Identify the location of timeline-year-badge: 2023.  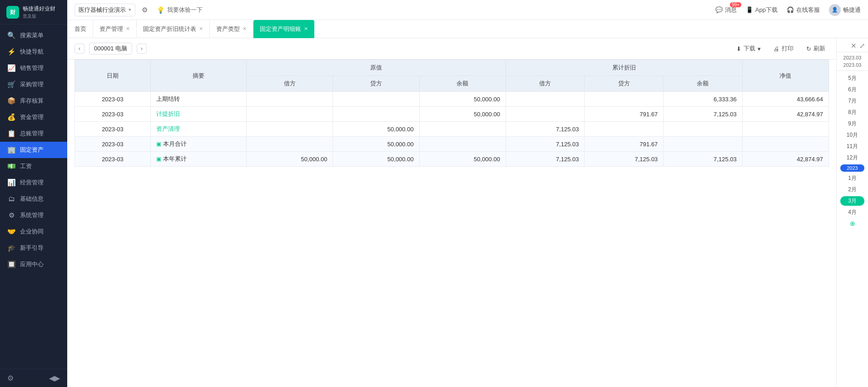
(852, 168).